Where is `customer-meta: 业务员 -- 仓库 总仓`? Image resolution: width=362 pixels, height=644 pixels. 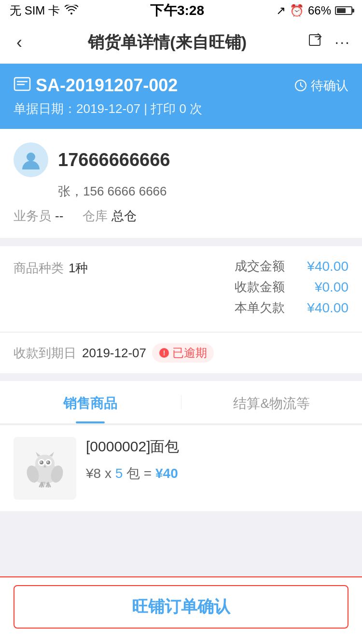 customer-meta: 业务员 -- 仓库 总仓 is located at coordinates (181, 216).